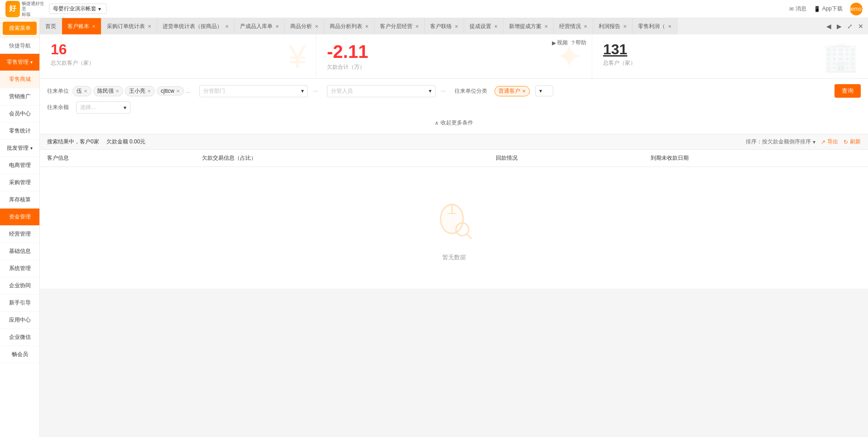 The image size is (868, 437). Describe the element at coordinates (20, 80) in the screenshot. I see `sidebar-item-retail-mall: 零售商城` at that location.